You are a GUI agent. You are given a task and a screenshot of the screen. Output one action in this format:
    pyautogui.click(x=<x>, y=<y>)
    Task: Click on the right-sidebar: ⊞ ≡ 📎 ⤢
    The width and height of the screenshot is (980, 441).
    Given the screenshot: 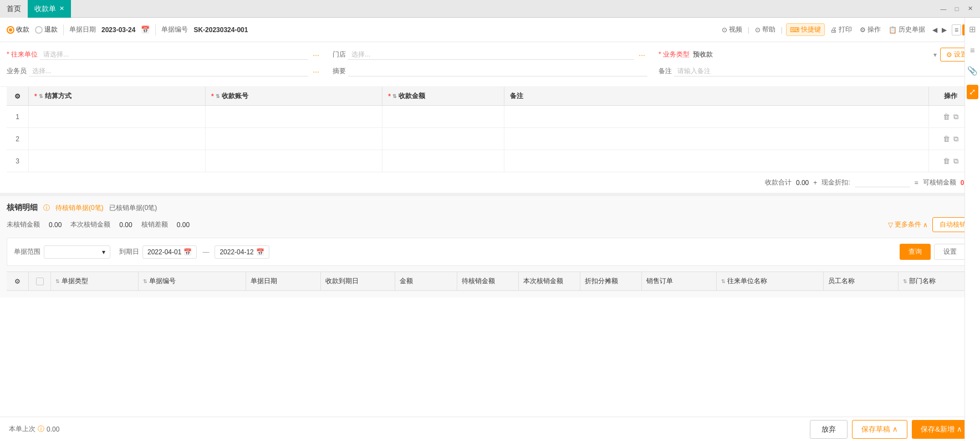 What is the action you would take?
    pyautogui.click(x=972, y=229)
    